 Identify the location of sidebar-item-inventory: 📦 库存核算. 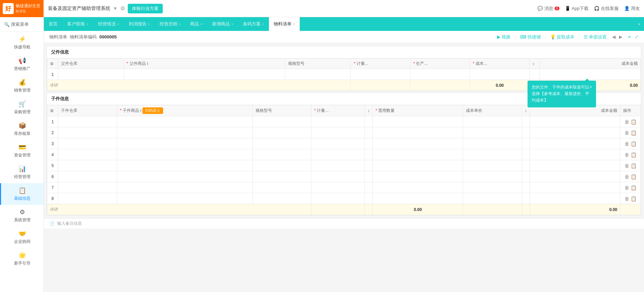
(22, 129).